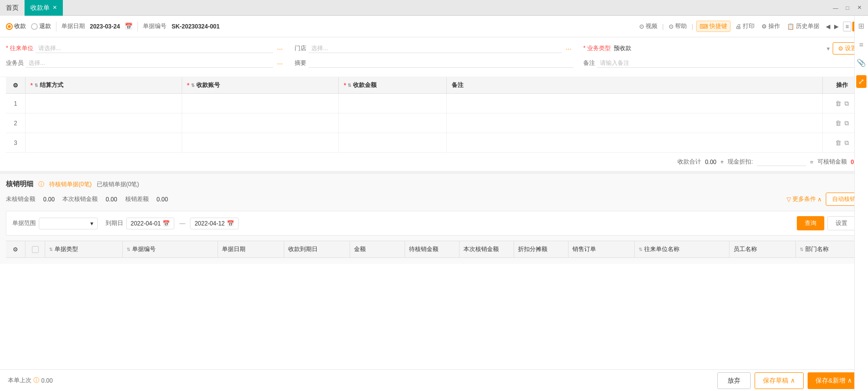  I want to click on row-2-copy-icon: ⧉, so click(846, 123).